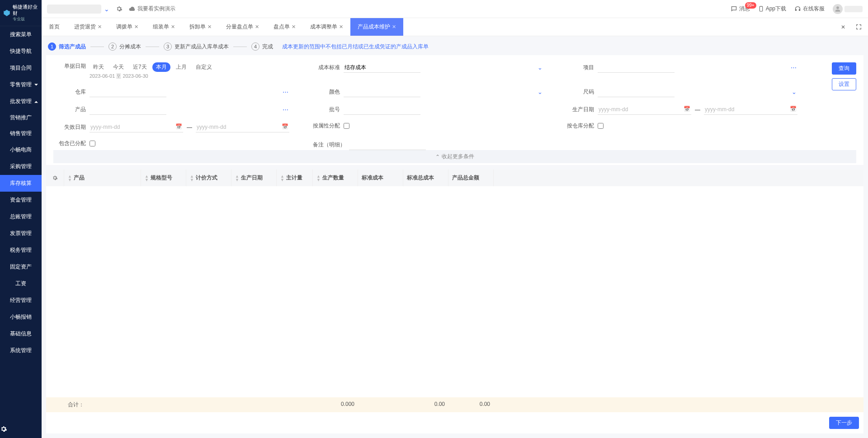  What do you see at coordinates (21, 52) in the screenshot?
I see `sidebar-item: 快捷导航` at bounding box center [21, 52].